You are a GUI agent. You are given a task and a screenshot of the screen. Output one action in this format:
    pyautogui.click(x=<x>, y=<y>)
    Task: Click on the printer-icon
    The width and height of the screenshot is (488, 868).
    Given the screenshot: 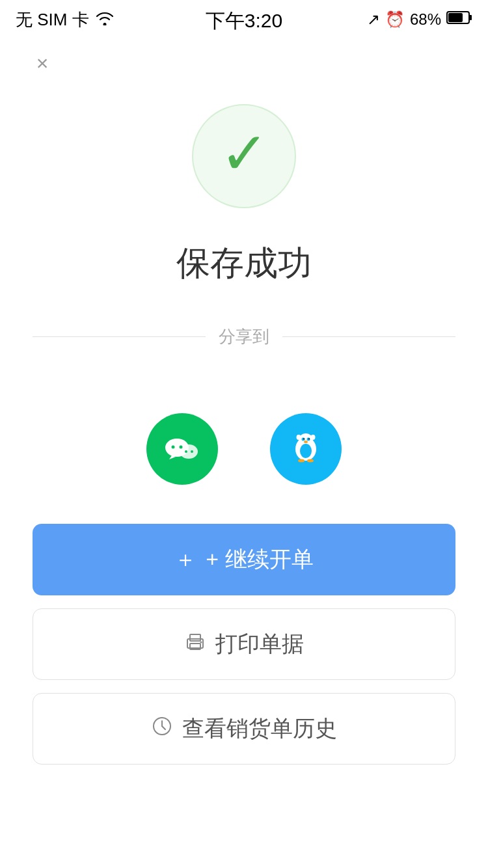 What is the action you would take?
    pyautogui.click(x=195, y=644)
    